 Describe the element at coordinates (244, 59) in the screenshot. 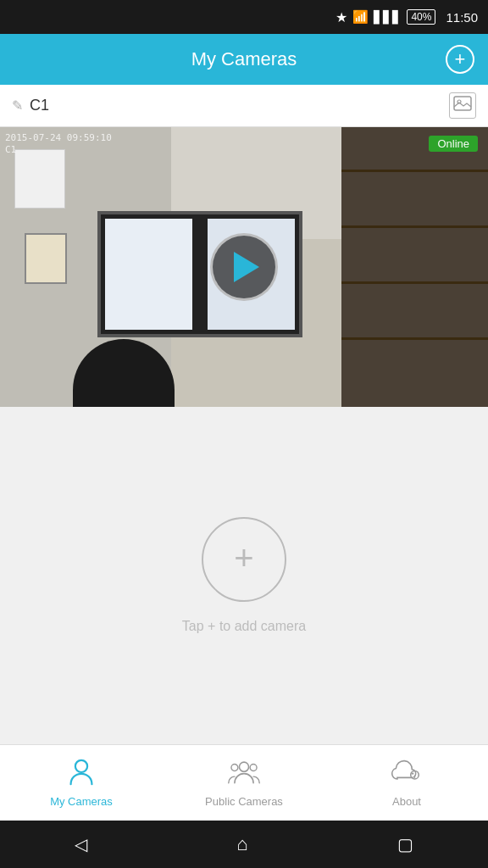

I see `app-bar: My Cameras +` at that location.